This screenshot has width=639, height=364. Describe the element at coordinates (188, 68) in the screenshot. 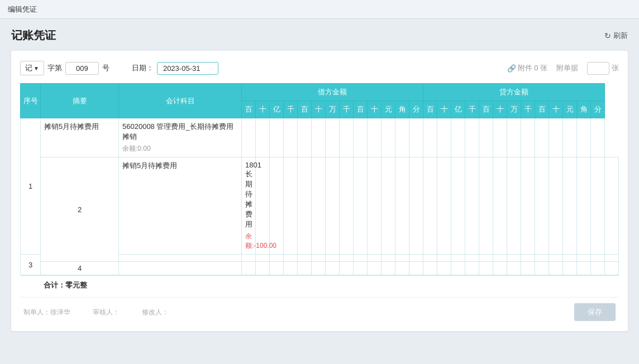

I see `date-input` at that location.